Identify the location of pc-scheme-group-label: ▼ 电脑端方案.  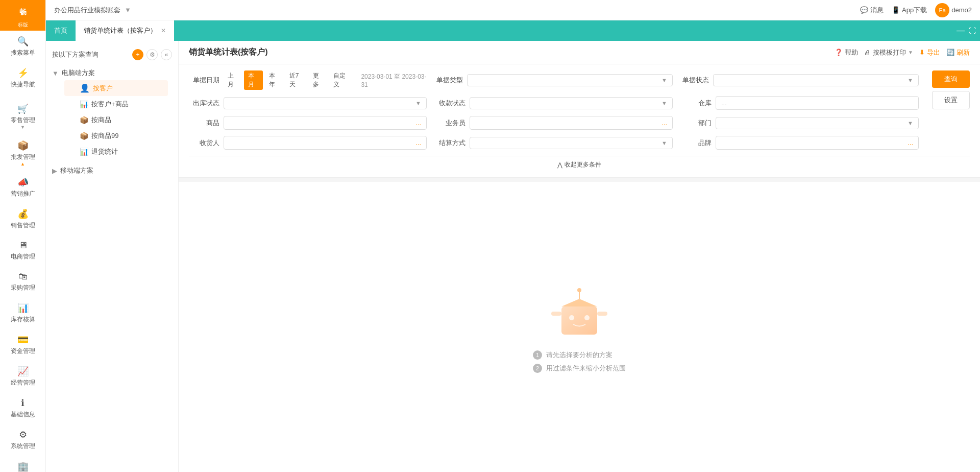
(112, 73).